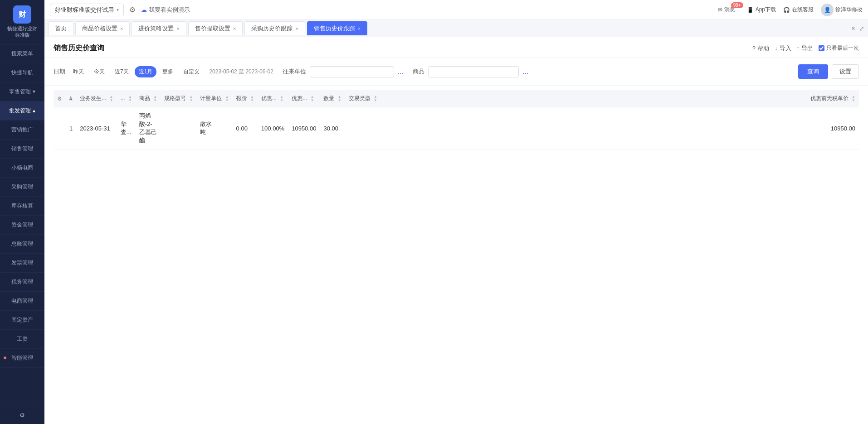 The width and height of the screenshot is (868, 424). Describe the element at coordinates (245, 99) in the screenshot. I see `col-price: 报价 ▲▼` at that location.